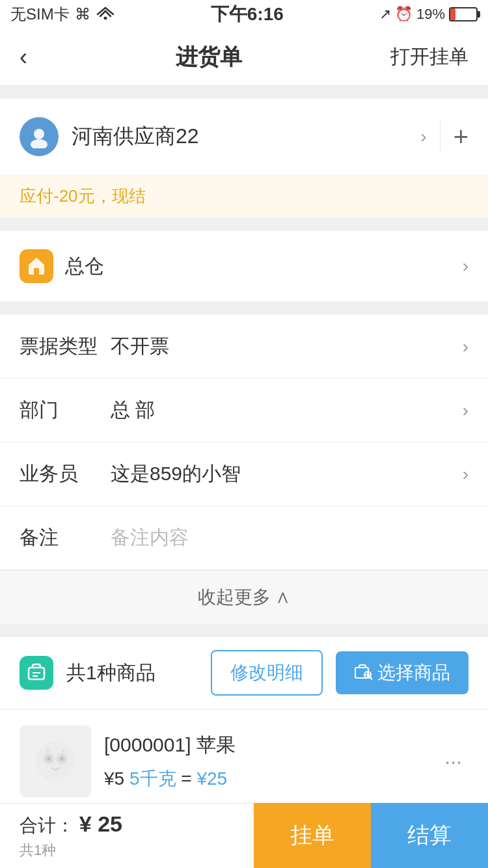 The image size is (488, 868). What do you see at coordinates (244, 835) in the screenshot?
I see `footer: 合计： ¥ 25 共1种 挂单 结算` at bounding box center [244, 835].